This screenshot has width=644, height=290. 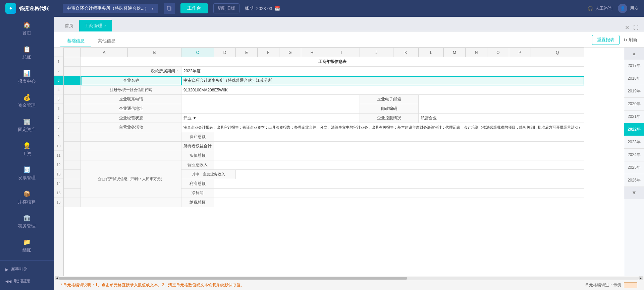 What do you see at coordinates (111, 8) in the screenshot?
I see `company-selector: 中审众环会计师事务所（特殊普通合伙...） ▼` at bounding box center [111, 8].